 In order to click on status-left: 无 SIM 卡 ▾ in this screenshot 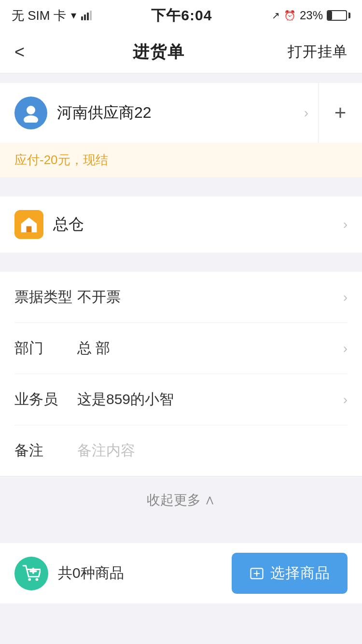, I will do `click(52, 15)`.